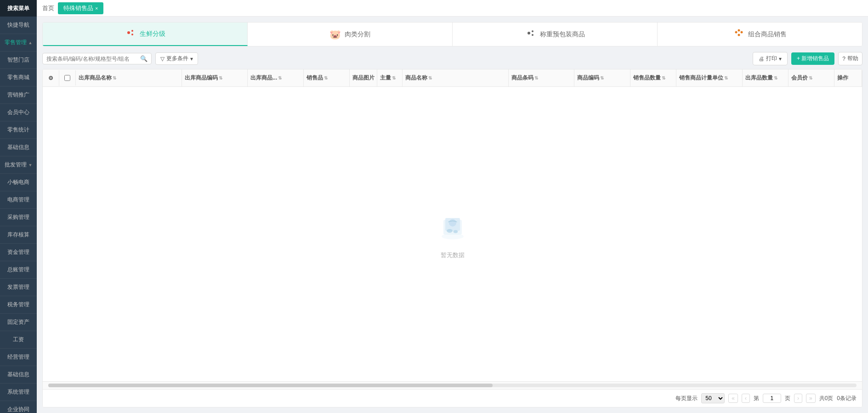 This screenshot has height=413, width=868. What do you see at coordinates (18, 113) in the screenshot?
I see `sidebar-item-member-center: 会员中心` at bounding box center [18, 113].